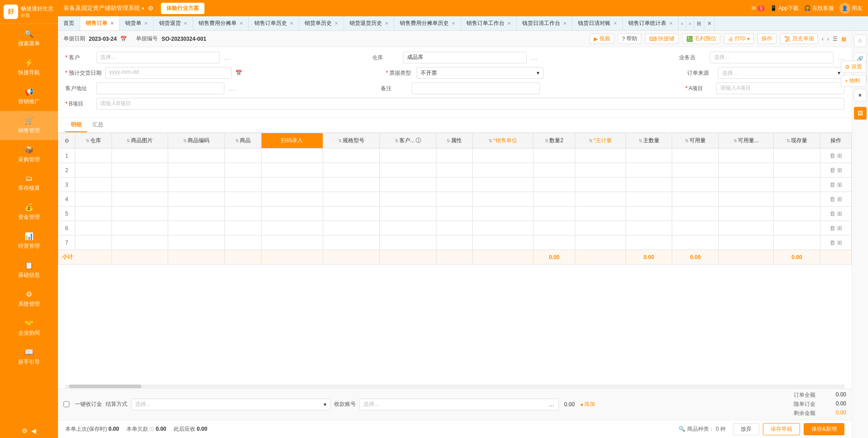 This screenshot has height=438, width=868. Describe the element at coordinates (835, 39) in the screenshot. I see `list-view-icon: ☰` at that location.